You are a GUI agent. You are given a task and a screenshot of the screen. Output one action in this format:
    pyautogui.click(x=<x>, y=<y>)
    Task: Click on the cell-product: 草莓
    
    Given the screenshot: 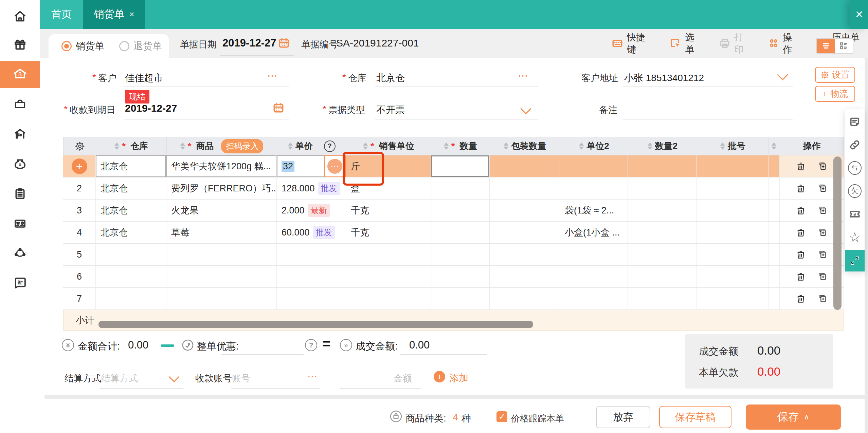 What is the action you would take?
    pyautogui.click(x=221, y=233)
    